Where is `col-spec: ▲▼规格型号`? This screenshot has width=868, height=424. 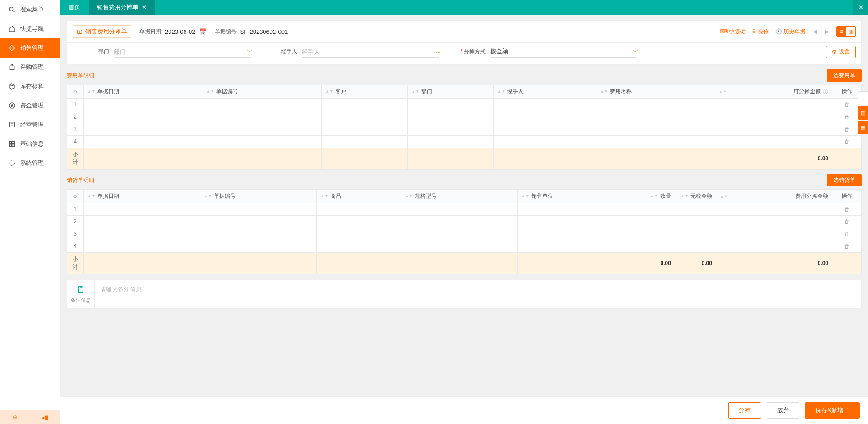
col-spec: ▲▼规格型号 is located at coordinates (459, 196).